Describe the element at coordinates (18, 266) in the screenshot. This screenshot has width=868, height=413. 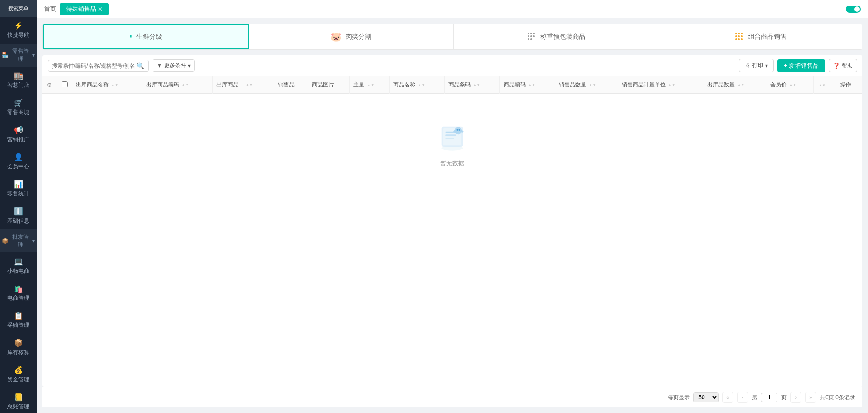
I see `sidebar-item-micro-store: 💻 小畅电商` at that location.